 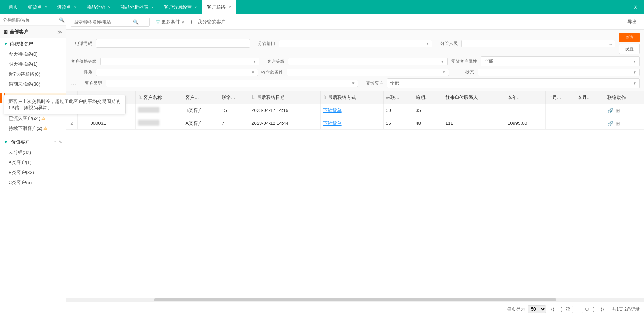 What do you see at coordinates (33, 142) in the screenshot?
I see `value-group-header: ▼ 价值客户 ○ ✎` at bounding box center [33, 142].